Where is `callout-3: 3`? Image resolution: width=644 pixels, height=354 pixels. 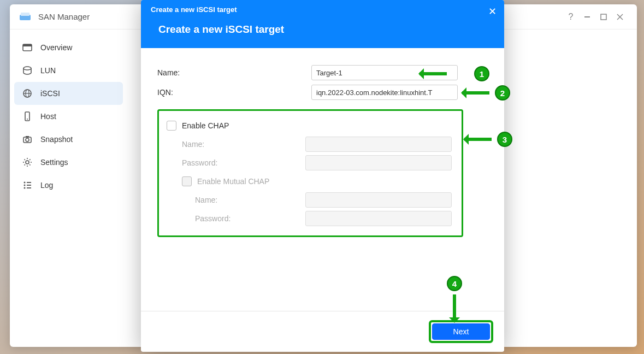
callout-3: 3 is located at coordinates (488, 139).